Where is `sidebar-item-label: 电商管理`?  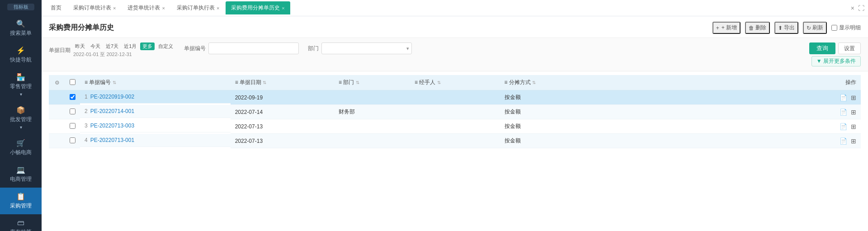 sidebar-item-label: 电商管理 is located at coordinates (21, 179).